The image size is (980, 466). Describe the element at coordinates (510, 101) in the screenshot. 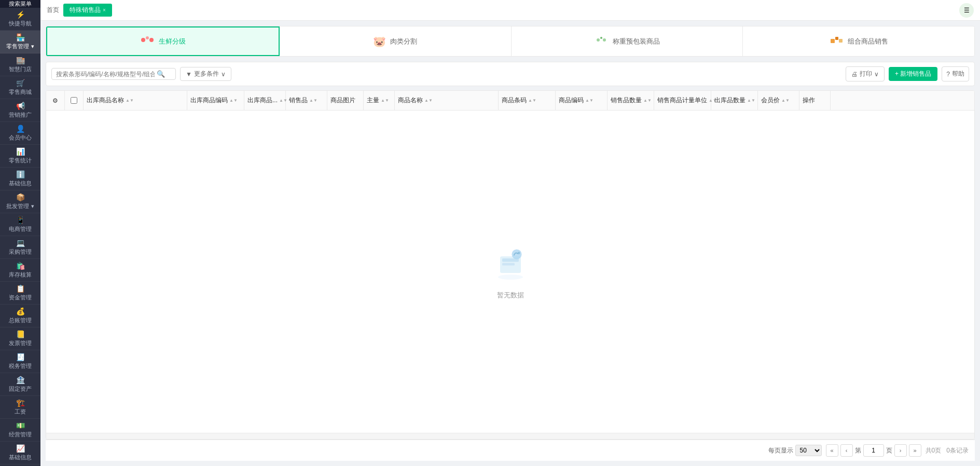

I see `table-header: ⚙ 出库商品名称 ▲▼ 出库商品编码 ▲▼ 出库商品... ▲▼` at that location.